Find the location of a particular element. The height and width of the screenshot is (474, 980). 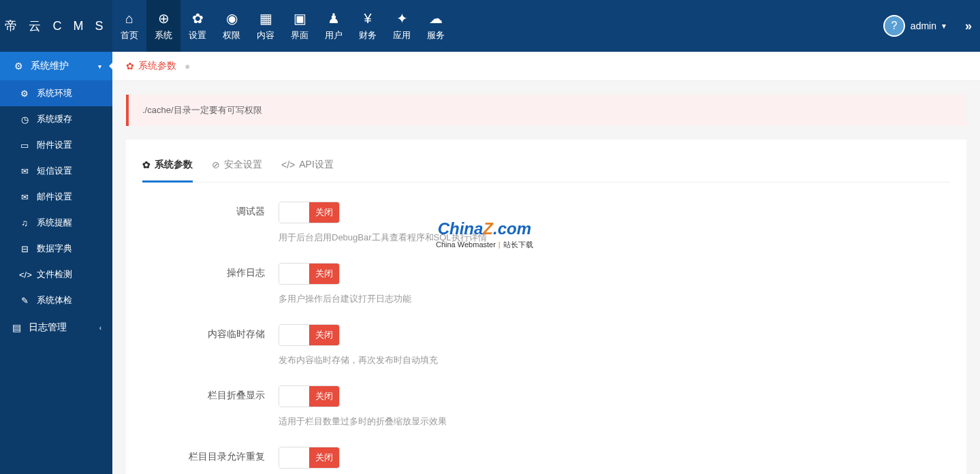

form-row-tempstore: 内容临时存储 关闭 发布内容临时存储，再次发布时自动填充 is located at coordinates (546, 345).